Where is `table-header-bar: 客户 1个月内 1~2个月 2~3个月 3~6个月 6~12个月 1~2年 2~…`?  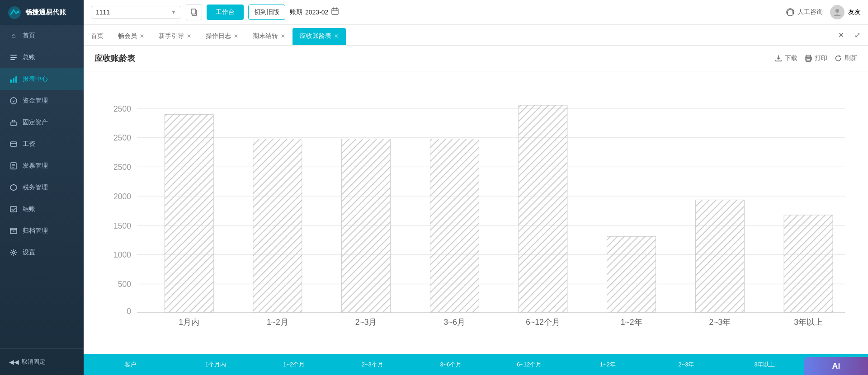
table-header-bar: 客户 1个月内 1~2个月 2~3个月 3~6个月 6~12个月 1~2年 2~… is located at coordinates (476, 365).